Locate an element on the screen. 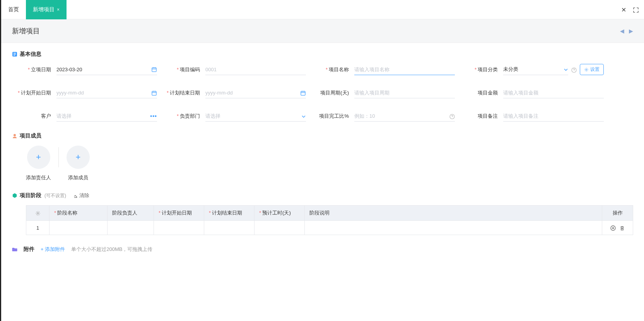 The width and height of the screenshot is (644, 321). label-date: 立项日期 is located at coordinates (41, 70).